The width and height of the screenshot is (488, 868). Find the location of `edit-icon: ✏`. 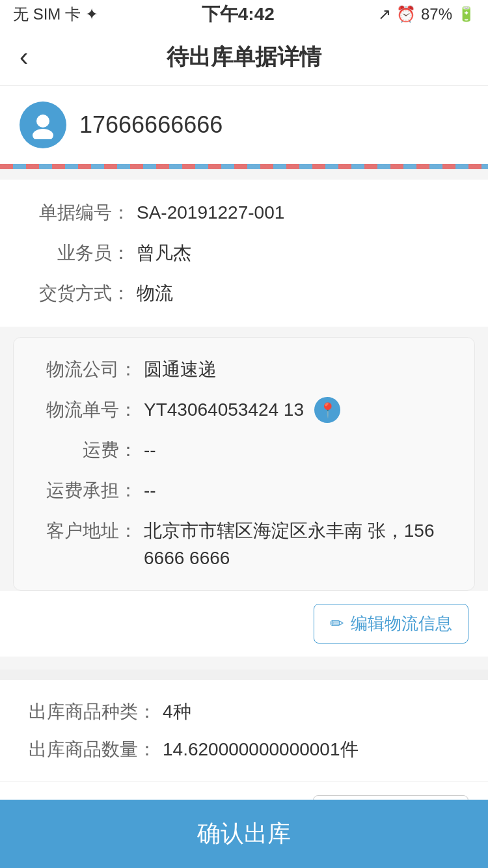

edit-icon: ✏ is located at coordinates (337, 623).